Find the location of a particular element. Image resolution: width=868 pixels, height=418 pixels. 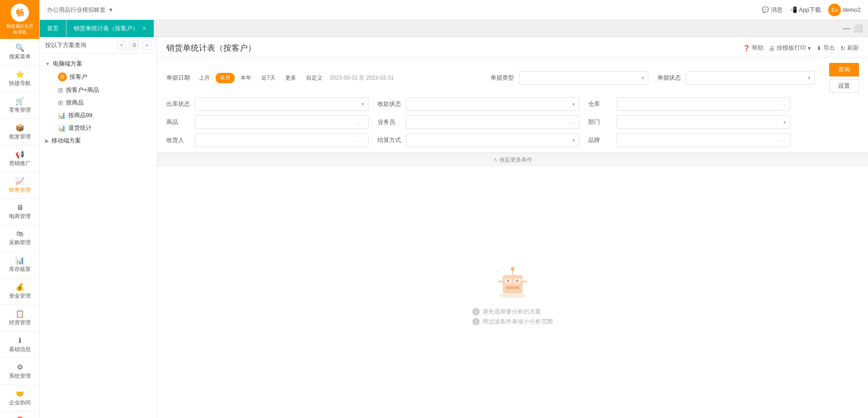

order-type-control: ▾ is located at coordinates (584, 78).